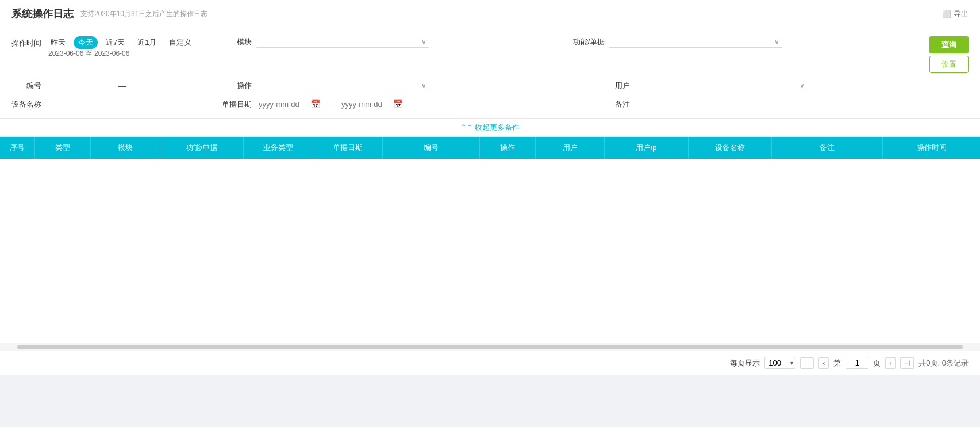  What do you see at coordinates (80, 86) in the screenshot?
I see `code-input-start` at bounding box center [80, 86].